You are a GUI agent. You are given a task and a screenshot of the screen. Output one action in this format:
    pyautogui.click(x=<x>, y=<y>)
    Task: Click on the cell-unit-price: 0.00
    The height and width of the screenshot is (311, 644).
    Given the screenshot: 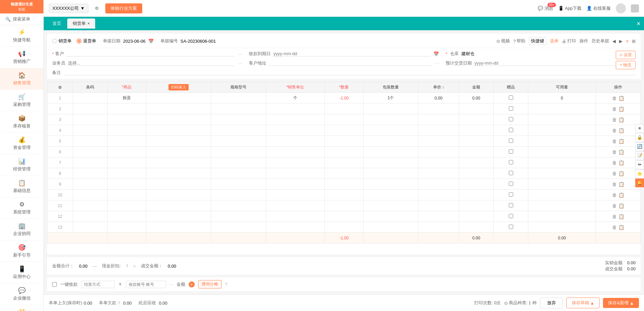 What is the action you would take?
    pyautogui.click(x=439, y=98)
    